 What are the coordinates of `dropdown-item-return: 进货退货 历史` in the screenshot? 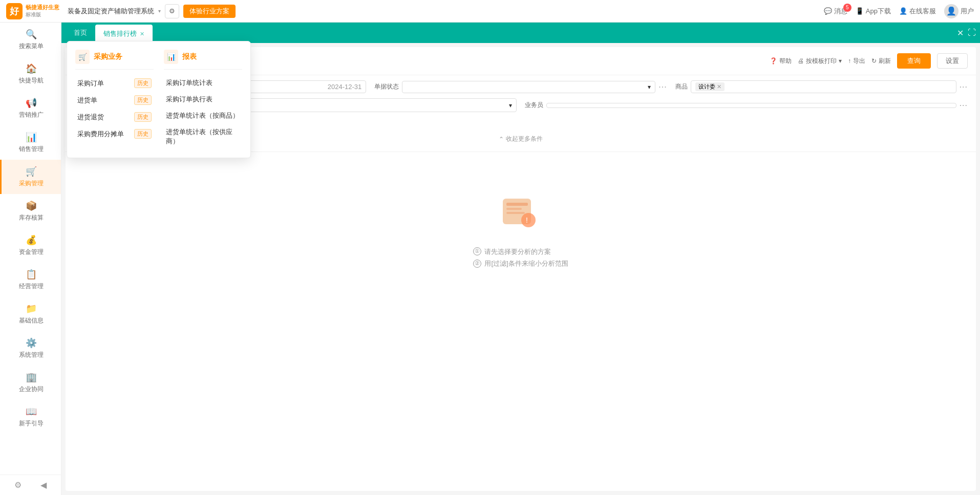 It's located at (115, 117).